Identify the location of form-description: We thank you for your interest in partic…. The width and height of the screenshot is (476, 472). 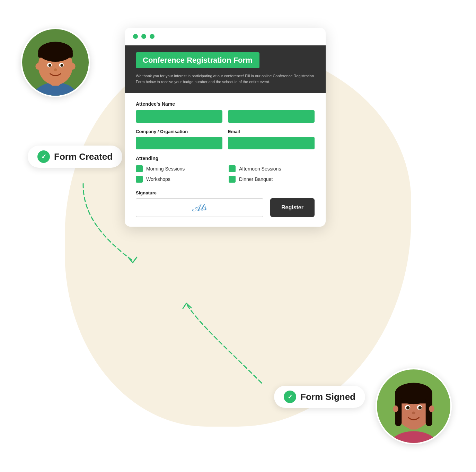
(225, 79).